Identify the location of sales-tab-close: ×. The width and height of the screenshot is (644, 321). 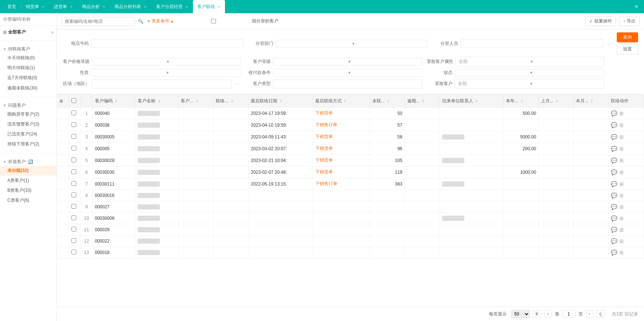
(43, 7).